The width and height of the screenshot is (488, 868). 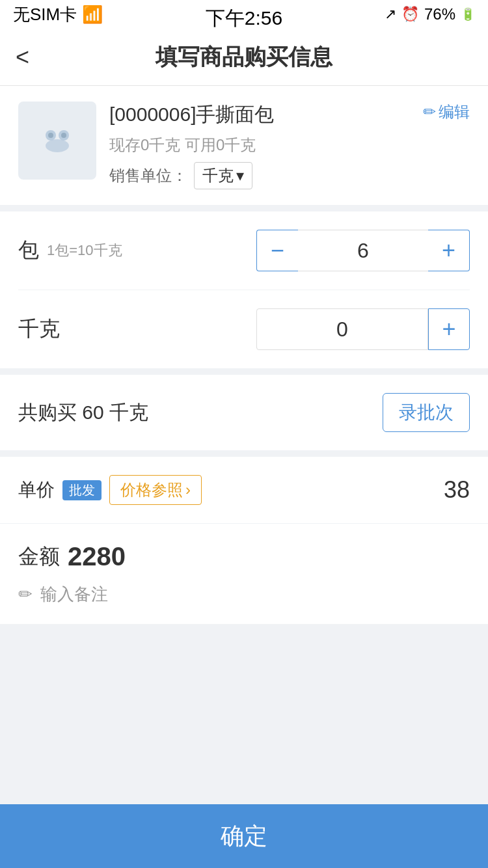 What do you see at coordinates (468, 14) in the screenshot?
I see `battery-icon: 🔋` at bounding box center [468, 14].